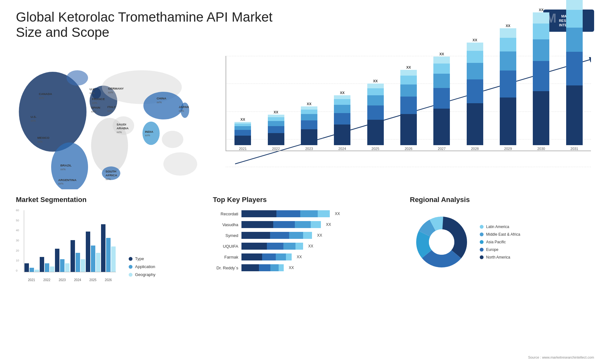  Describe the element at coordinates (93, 252) in the screenshot. I see `seg-bar-2025` at that location.